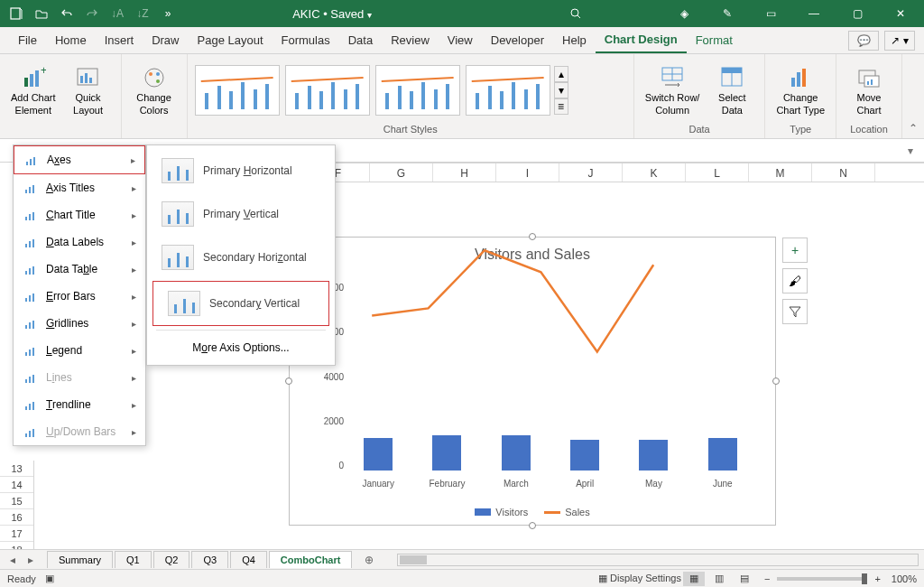  What do you see at coordinates (694, 579) in the screenshot?
I see `normal-view-button: ▦` at bounding box center [694, 579].